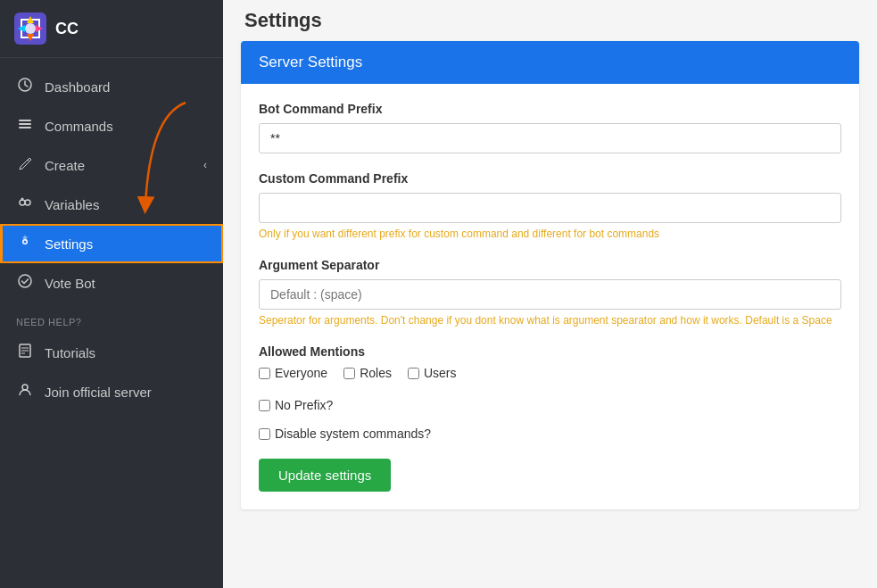 This screenshot has height=588, width=877. Describe the element at coordinates (70, 353) in the screenshot. I see `sidebar-item-tutorials-label: Tutorials` at that location.